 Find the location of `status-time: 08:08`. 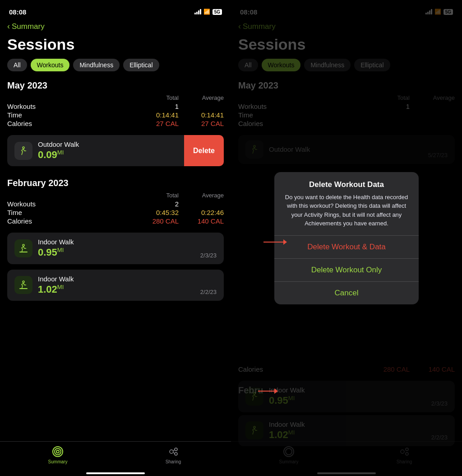

status-time: 08:08 is located at coordinates (18, 12).